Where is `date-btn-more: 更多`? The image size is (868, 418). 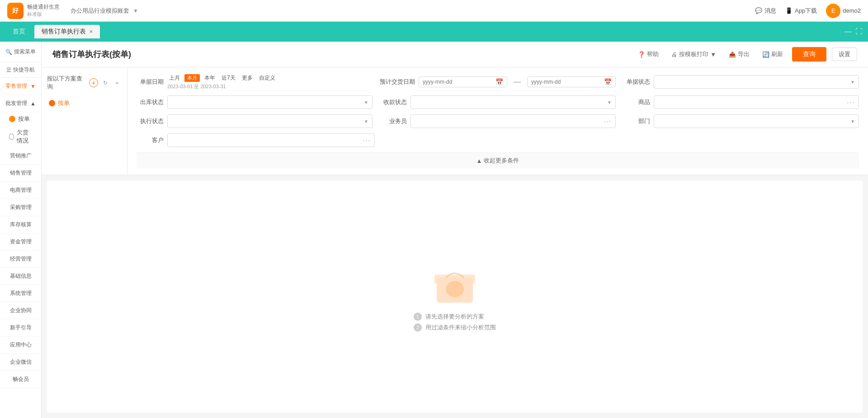 date-btn-more: 更多 is located at coordinates (247, 78).